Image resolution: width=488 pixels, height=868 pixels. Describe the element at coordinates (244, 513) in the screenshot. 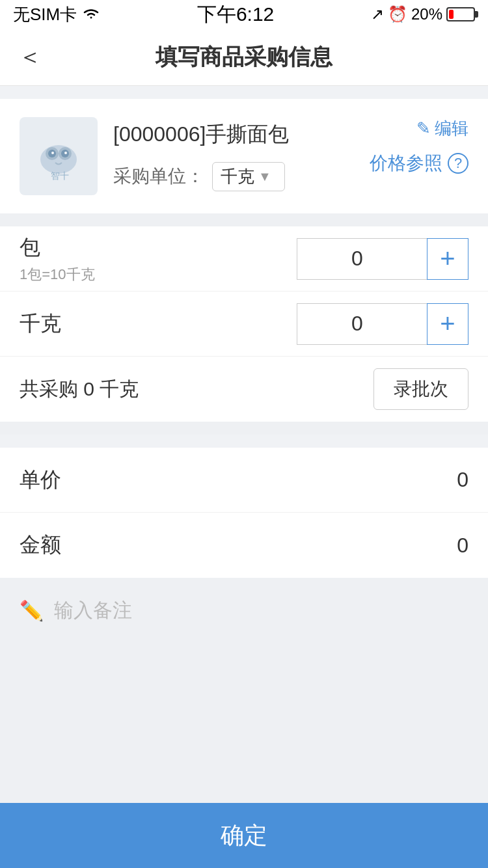

I see `price-section: 单价 0 金额 0` at that location.